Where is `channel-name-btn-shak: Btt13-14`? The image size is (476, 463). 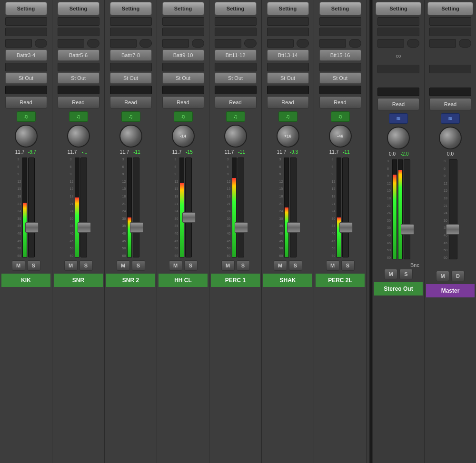
channel-name-btn-shak: Btt13-14 is located at coordinates (288, 55).